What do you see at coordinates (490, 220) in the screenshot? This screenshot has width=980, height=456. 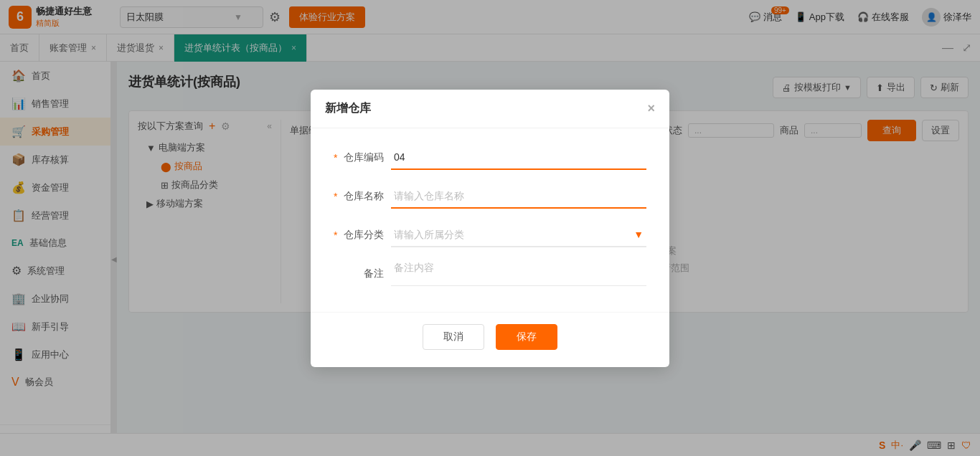 I see `modal-body: 仓库编码 仓库名称 仓库分类 ▼ 备注` at bounding box center [490, 220].